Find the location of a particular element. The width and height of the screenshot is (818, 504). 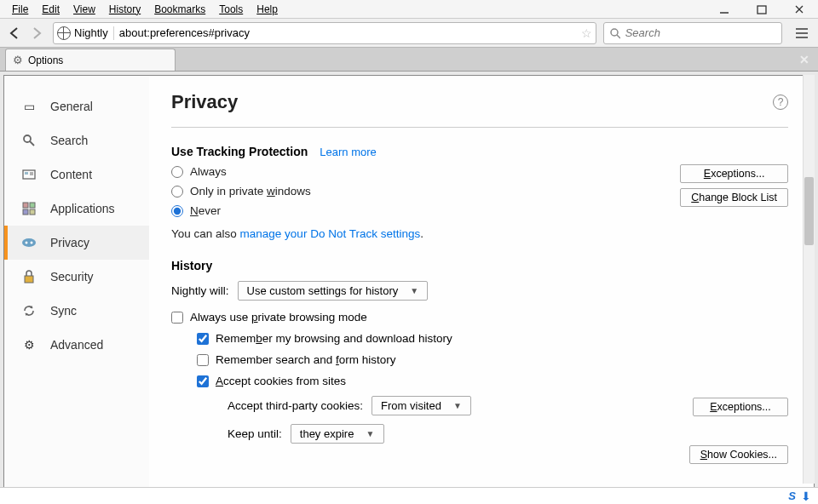

url-text: about:preferences#privacy is located at coordinates (184, 32).